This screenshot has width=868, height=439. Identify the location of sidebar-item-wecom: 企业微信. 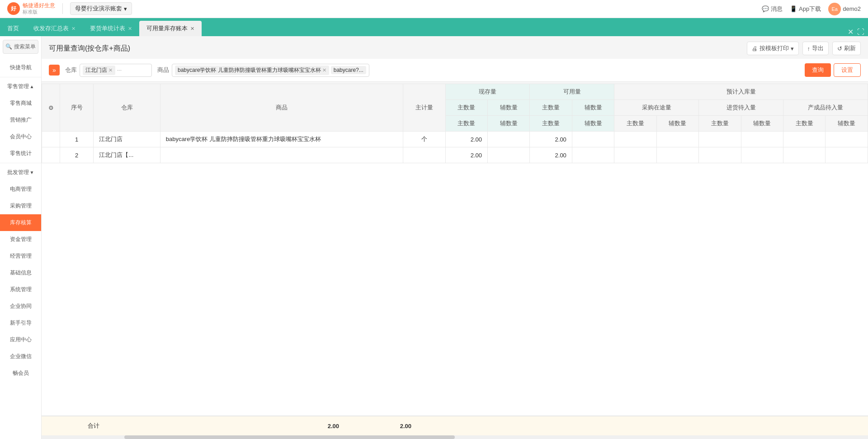
(21, 356).